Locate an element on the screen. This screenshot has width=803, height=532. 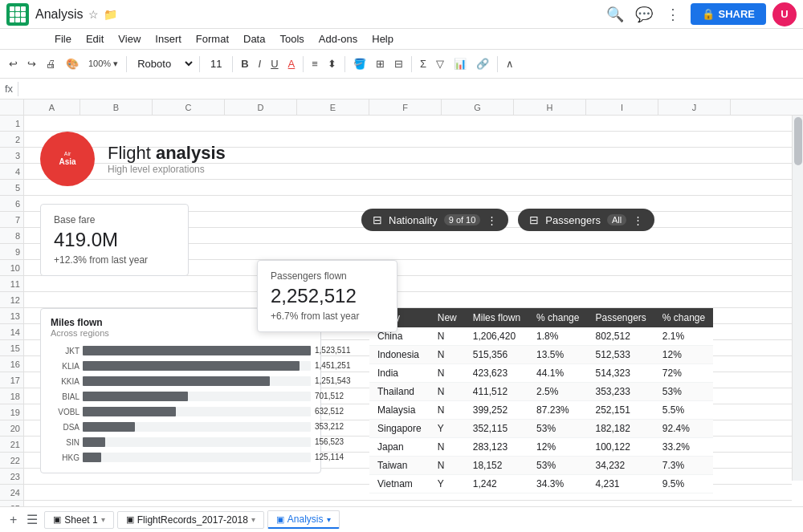
scrollbar-thumb is located at coordinates (798, 141).